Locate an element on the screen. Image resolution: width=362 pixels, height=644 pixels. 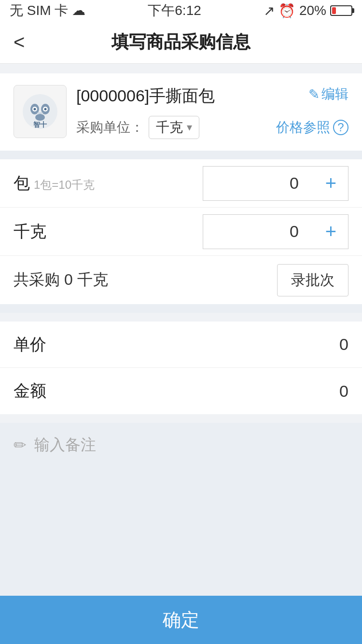
amount-label: 金额 is located at coordinates (30, 391).